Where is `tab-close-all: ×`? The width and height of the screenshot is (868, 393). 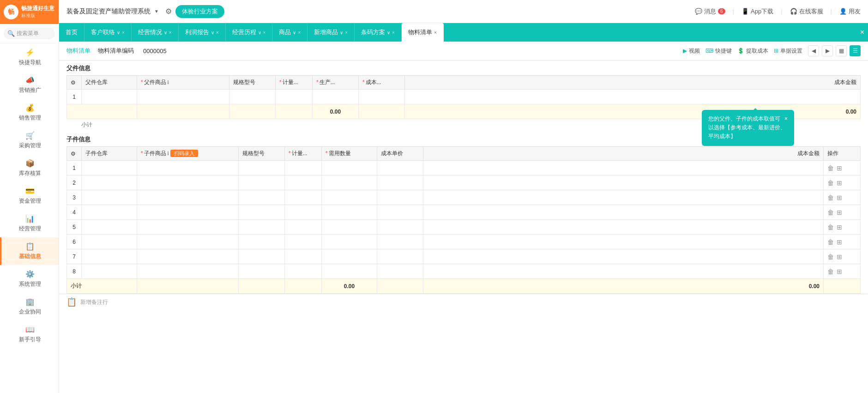
tab-close-all: × is located at coordinates (864, 32).